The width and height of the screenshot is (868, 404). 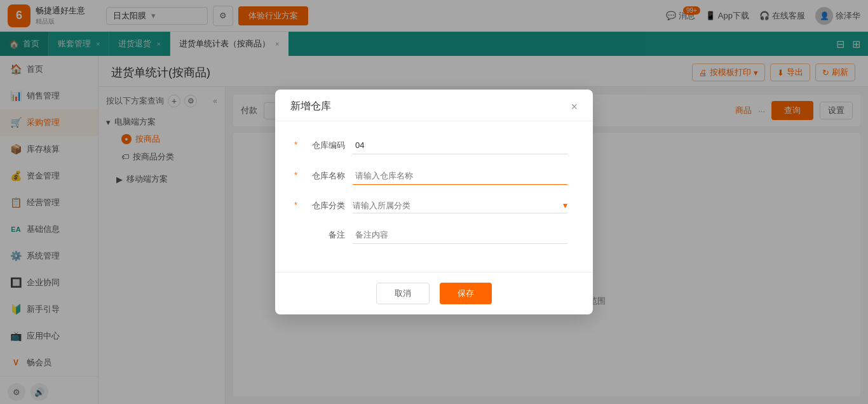 I want to click on code-input, so click(x=460, y=145).